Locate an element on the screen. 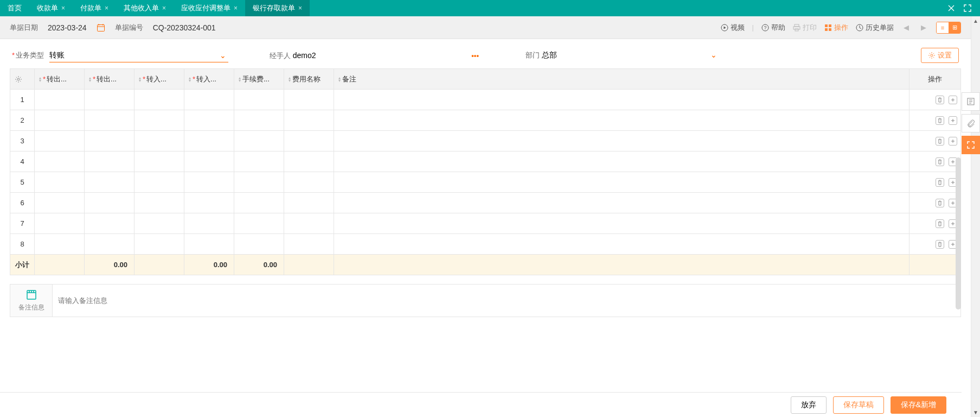 The width and height of the screenshot is (980, 417). help-link: ?帮助 is located at coordinates (773, 28).